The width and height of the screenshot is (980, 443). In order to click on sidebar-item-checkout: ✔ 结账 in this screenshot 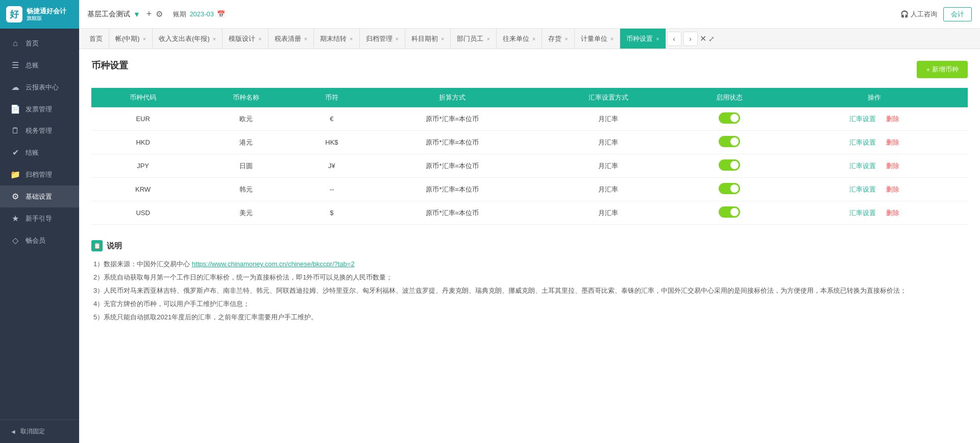, I will do `click(40, 152)`.